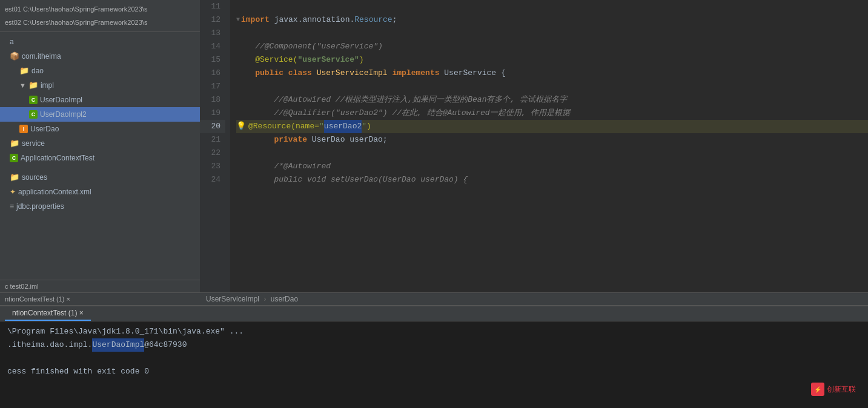 This screenshot has height=408, width=868. I want to click on line-num-11: 11, so click(213, 7).